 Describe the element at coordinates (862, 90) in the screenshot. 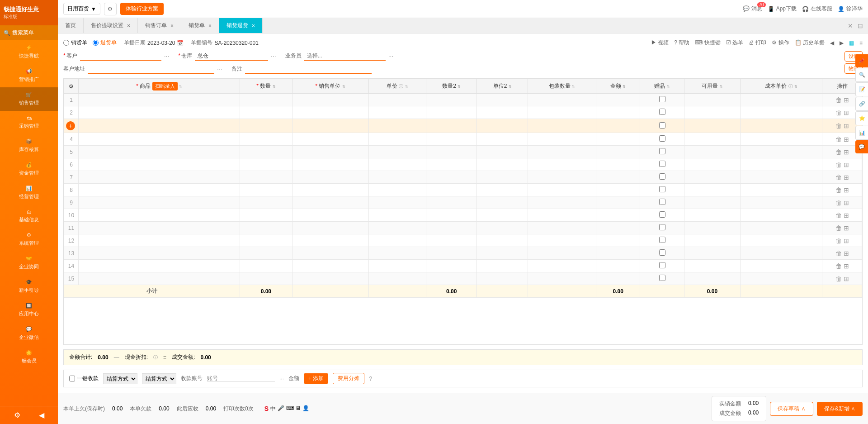

I see `right-panel-btn-3: 📝` at that location.